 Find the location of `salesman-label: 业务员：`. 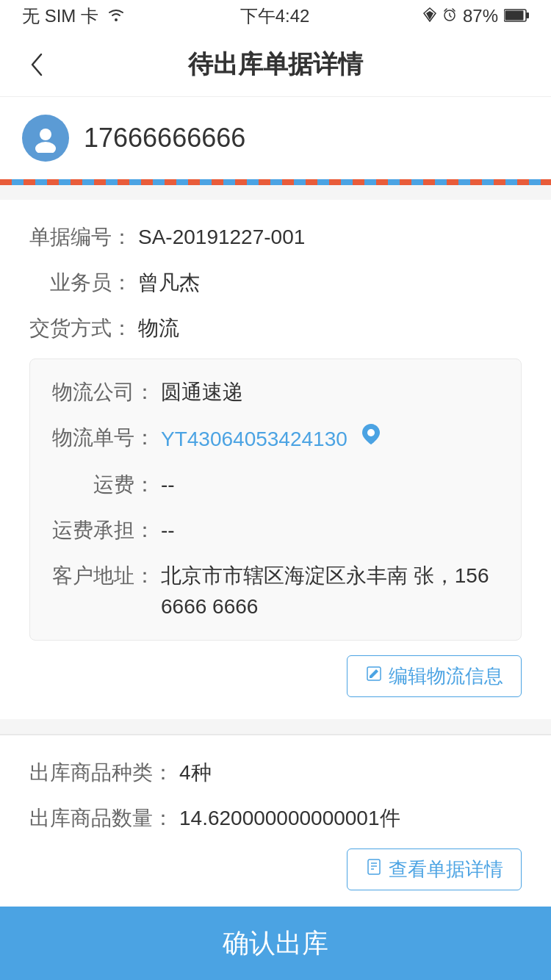

salesman-label: 业务员： is located at coordinates (81, 283).